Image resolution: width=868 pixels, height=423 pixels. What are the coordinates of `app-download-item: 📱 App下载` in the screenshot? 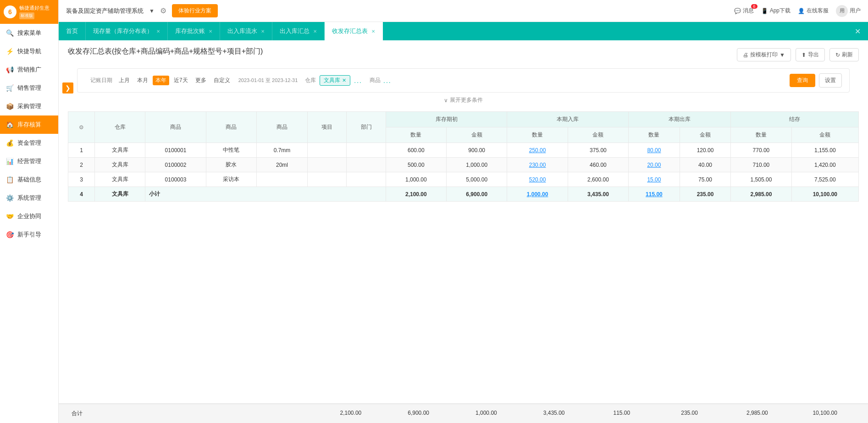 It's located at (776, 11).